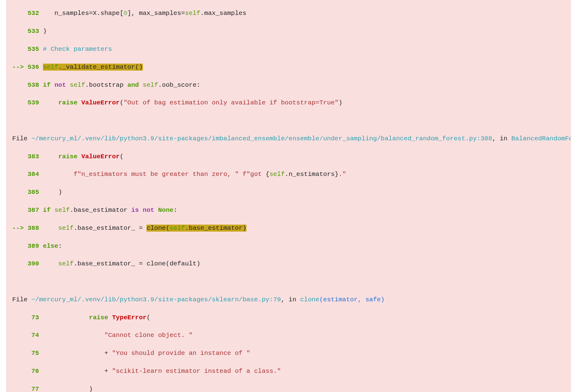  I want to click on code-line: 389 else:, so click(288, 246).